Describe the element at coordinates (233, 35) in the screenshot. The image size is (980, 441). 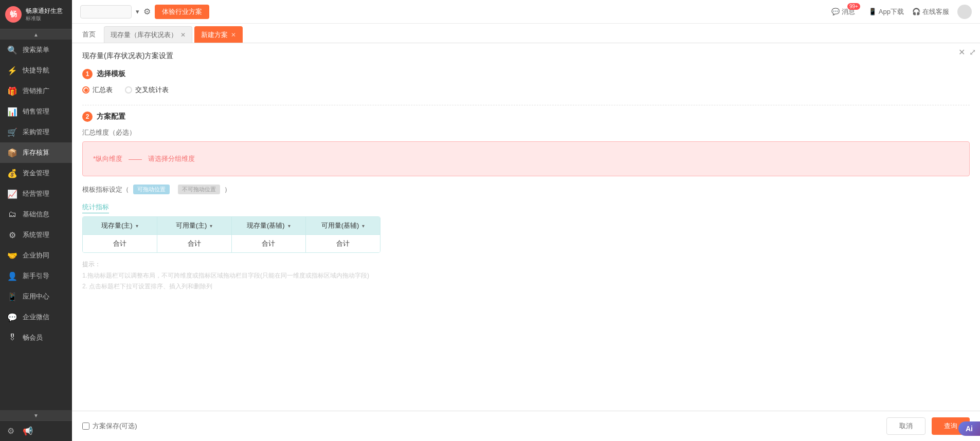
I see `tab-new-plan-close: ✕` at that location.